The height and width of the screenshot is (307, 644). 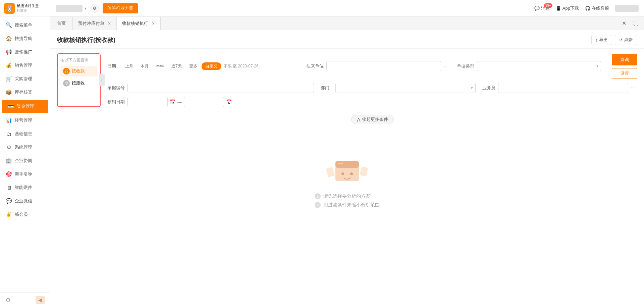 I want to click on tab-prepay: 预付冲应付单 ✕, so click(x=95, y=23).